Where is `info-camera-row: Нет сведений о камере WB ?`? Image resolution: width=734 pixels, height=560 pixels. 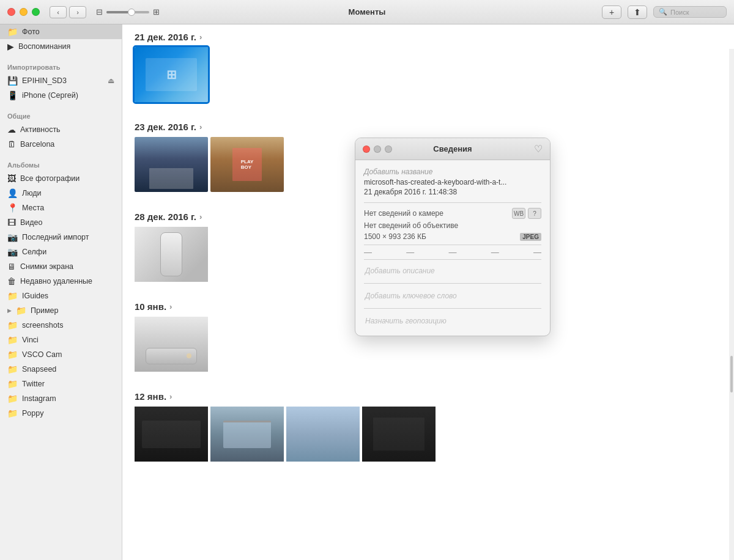 info-camera-row: Нет сведений о камере WB ? is located at coordinates (453, 213).